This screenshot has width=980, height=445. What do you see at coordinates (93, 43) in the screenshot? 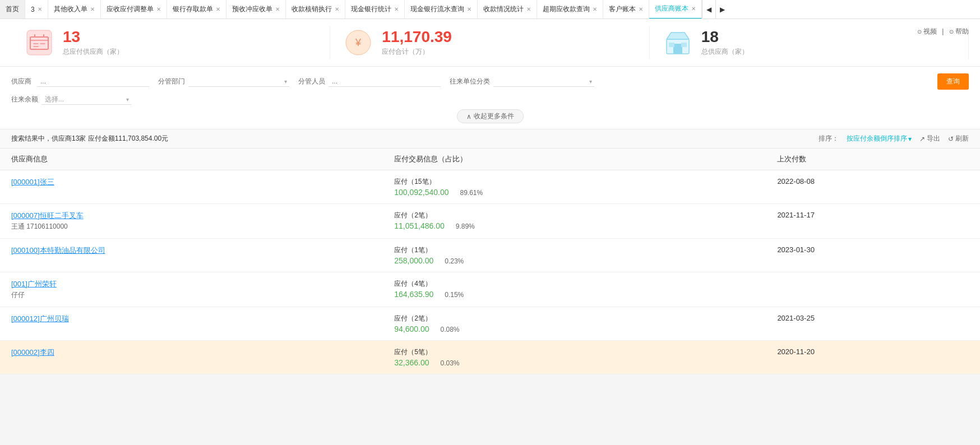
I see `summary-info-suppliers: 13 总应付供应商（家）` at bounding box center [93, 43].